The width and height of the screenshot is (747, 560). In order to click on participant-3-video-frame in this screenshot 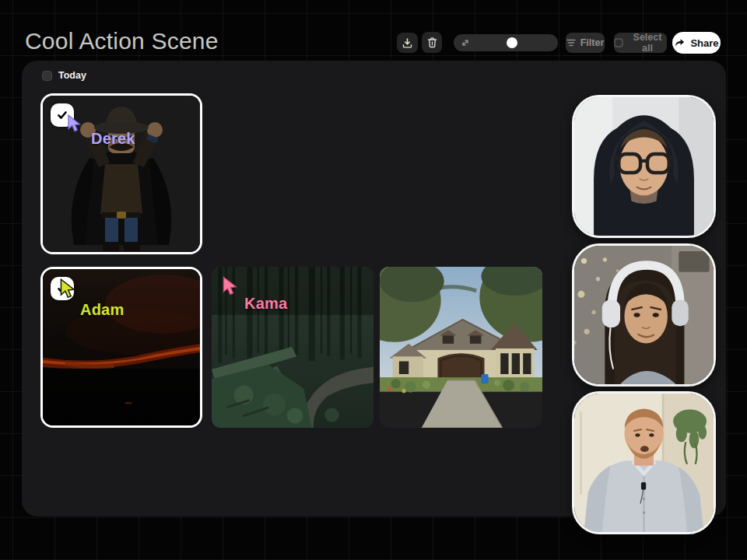, I will do `click(644, 463)`.